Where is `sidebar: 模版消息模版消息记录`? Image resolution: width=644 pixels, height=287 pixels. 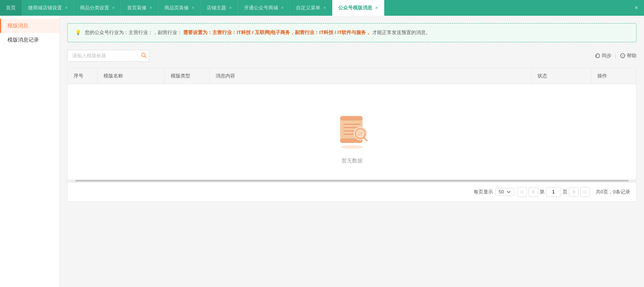
sidebar: 模版消息模版消息记录 is located at coordinates (30, 151).